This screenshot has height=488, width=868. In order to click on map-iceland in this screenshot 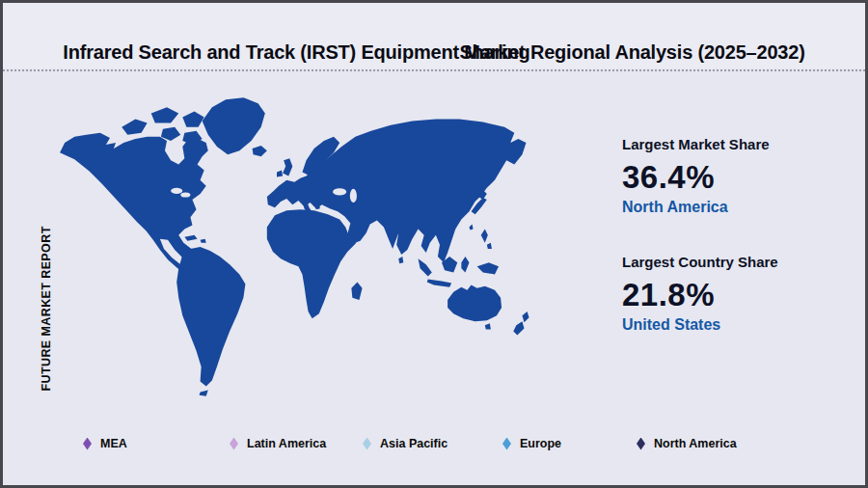, I will do `click(260, 150)`.